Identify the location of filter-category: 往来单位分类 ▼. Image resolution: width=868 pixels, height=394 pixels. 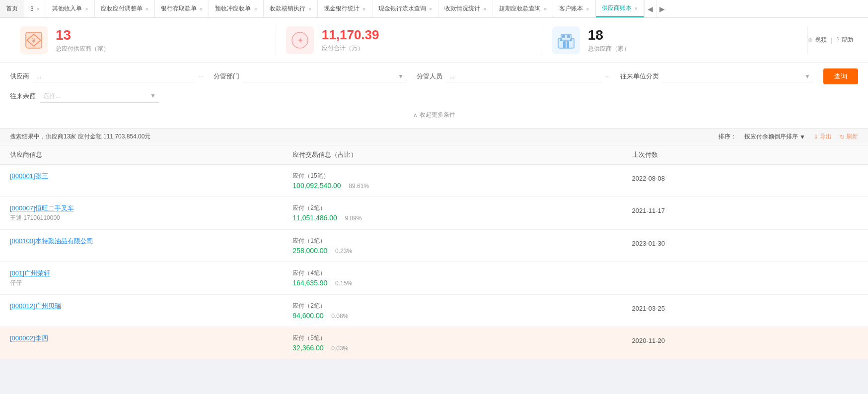
(717, 76).